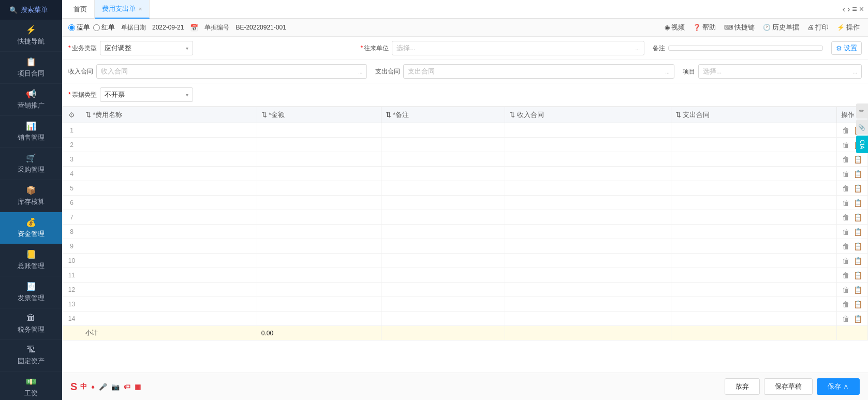 This screenshot has height=400, width=868. Describe the element at coordinates (518, 48) in the screenshot. I see `partner-input: 选择... ...` at that location.